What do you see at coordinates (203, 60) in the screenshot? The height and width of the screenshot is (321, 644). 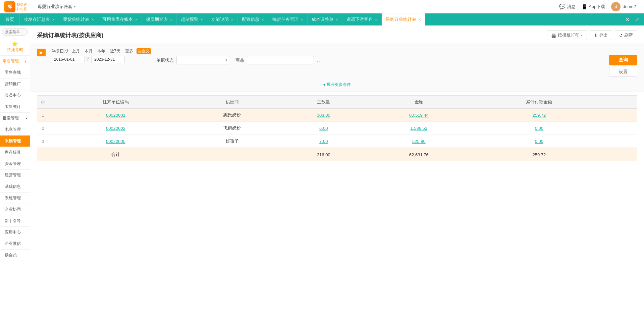 I see `status-select: 草稿 已审核 已完成` at bounding box center [203, 60].